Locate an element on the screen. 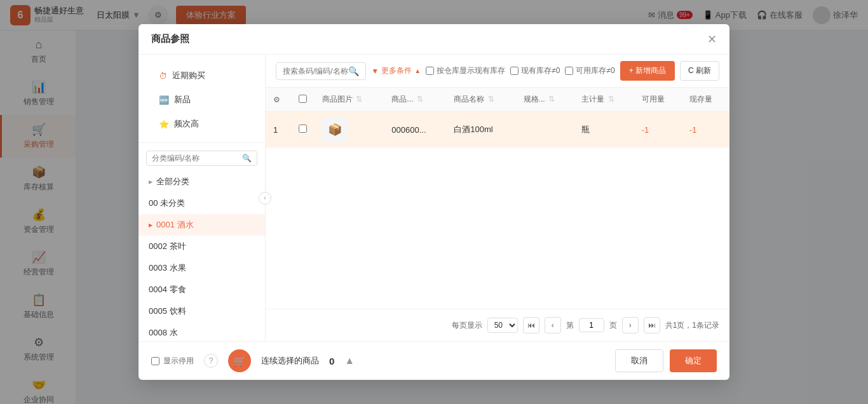  filter-by-warehouse: 按仓库显示现有库存 is located at coordinates (465, 71).